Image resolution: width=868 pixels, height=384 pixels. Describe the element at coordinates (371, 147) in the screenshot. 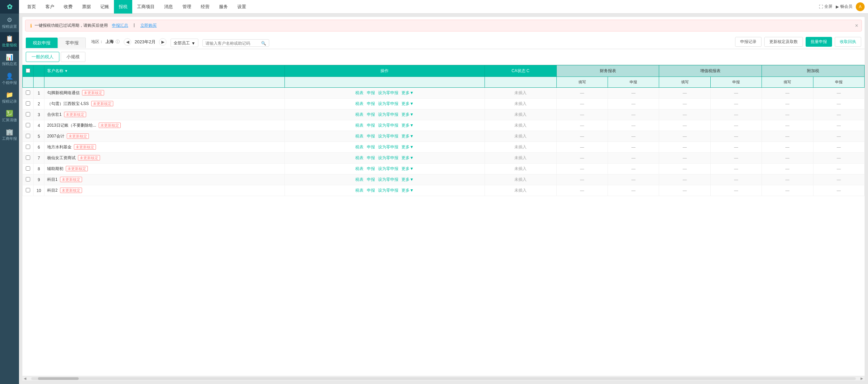

I see `op-declare-5: 申报` at that location.